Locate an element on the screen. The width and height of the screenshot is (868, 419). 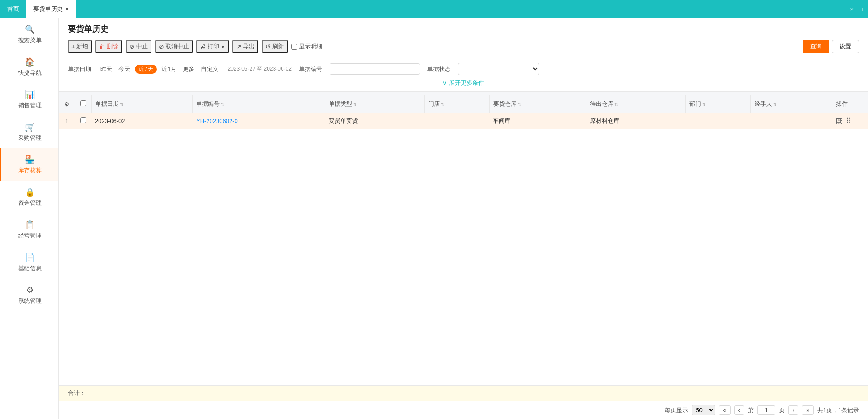
new-label: 新增 is located at coordinates (82, 47).